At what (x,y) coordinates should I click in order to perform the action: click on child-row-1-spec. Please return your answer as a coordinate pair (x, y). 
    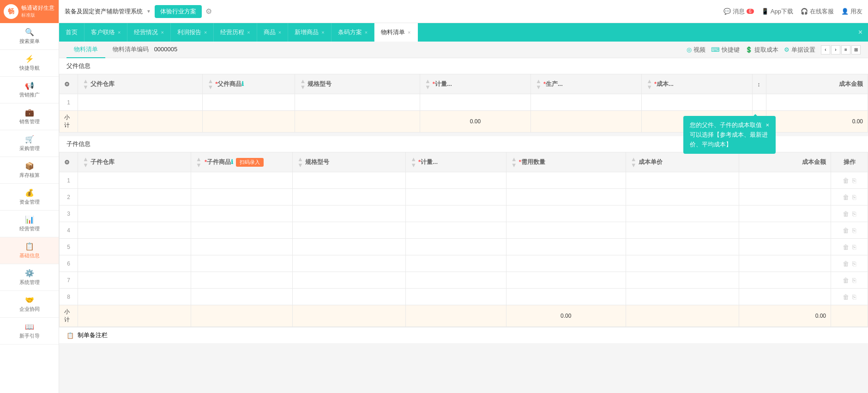
    Looking at the image, I should click on (349, 181).